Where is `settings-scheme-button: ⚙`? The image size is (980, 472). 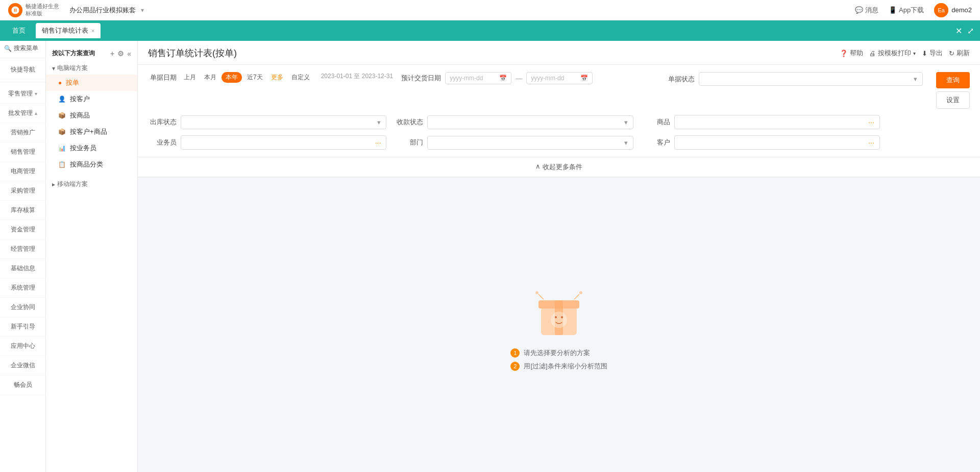
settings-scheme-button: ⚙ is located at coordinates (120, 54).